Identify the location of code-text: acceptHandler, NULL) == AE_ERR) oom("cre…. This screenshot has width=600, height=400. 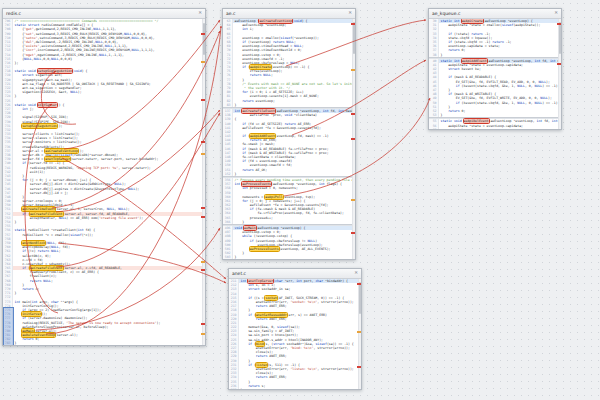
(78, 218).